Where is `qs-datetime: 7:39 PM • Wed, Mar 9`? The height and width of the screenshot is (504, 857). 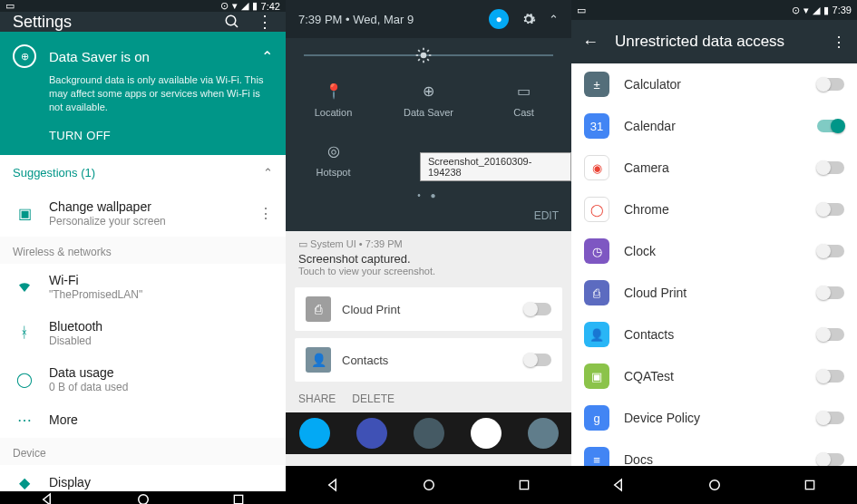
qs-datetime: 7:39 PM • Wed, Mar 9 is located at coordinates (355, 20).